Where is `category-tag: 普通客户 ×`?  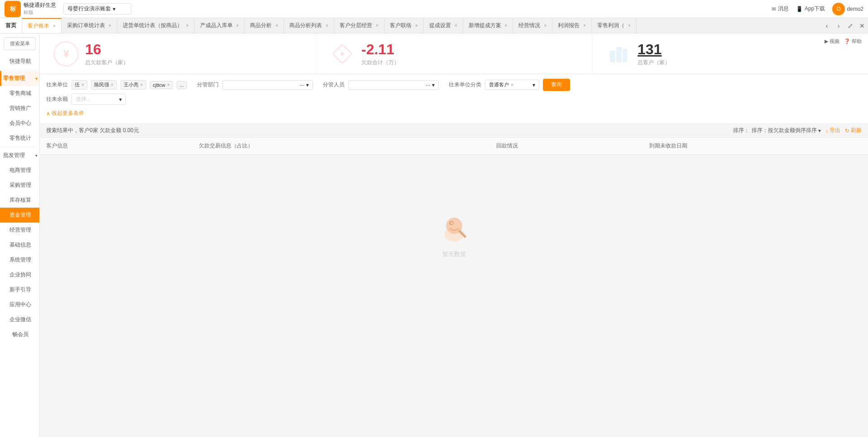
category-tag: 普通客户 × is located at coordinates (501, 85).